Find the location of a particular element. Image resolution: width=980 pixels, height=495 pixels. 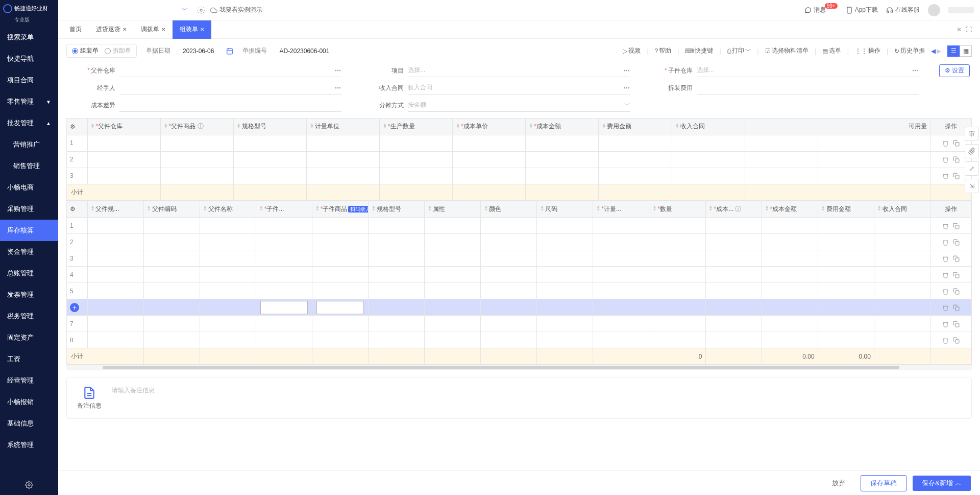

sidebar-item: 快捷导航 is located at coordinates (29, 59).